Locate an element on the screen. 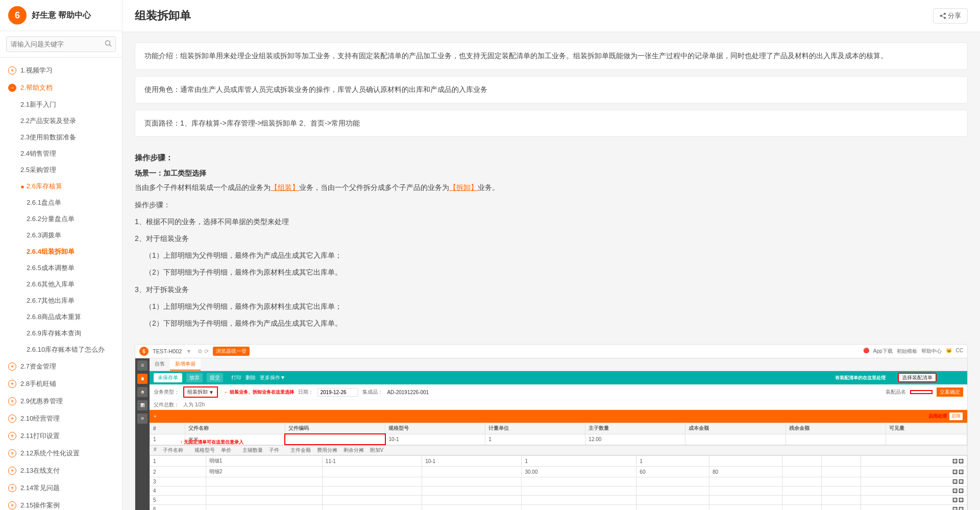 This screenshot has width=980, height=510. mock-topbar: 6 TEST-H002 ▼ ⚙ ⟳ 浏览器统一登 🔴App下载初始模板帮助中心🐱… is located at coordinates (551, 351).